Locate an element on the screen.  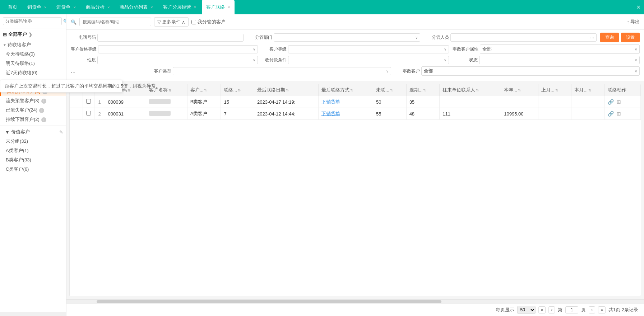
nav-tab-purchase-close: × is located at coordinates (74, 7).